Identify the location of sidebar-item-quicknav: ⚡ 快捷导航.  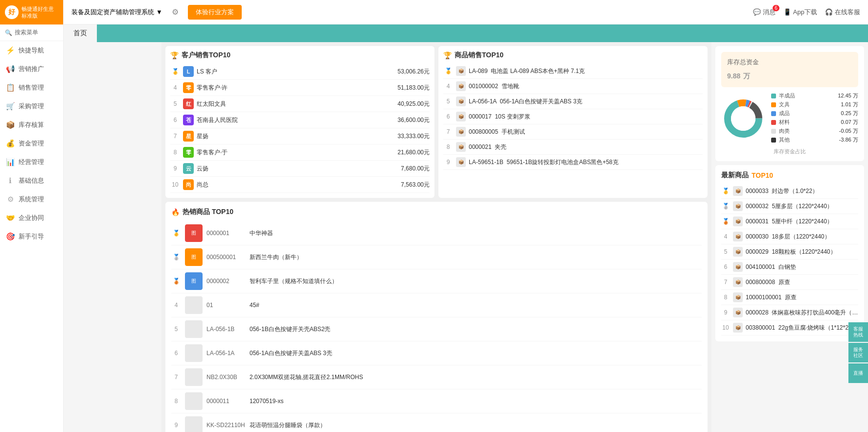
(31, 50).